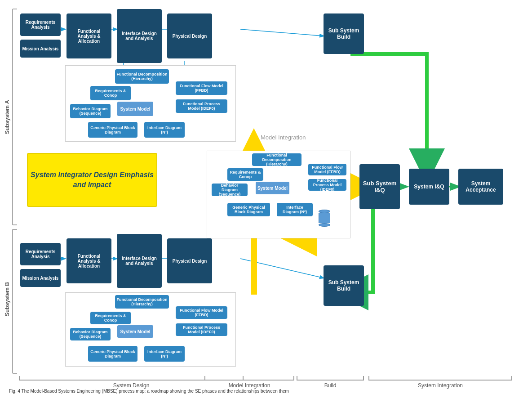  What do you see at coordinates (330, 378) in the screenshot?
I see `build-bracket` at bounding box center [330, 378].